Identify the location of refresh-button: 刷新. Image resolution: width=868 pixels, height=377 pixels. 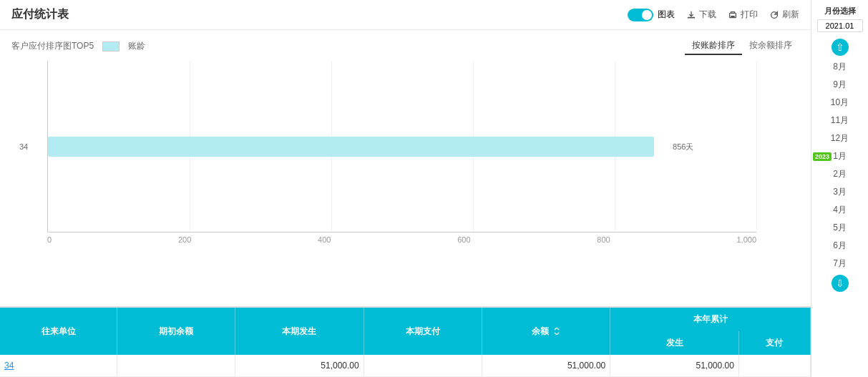
(784, 14).